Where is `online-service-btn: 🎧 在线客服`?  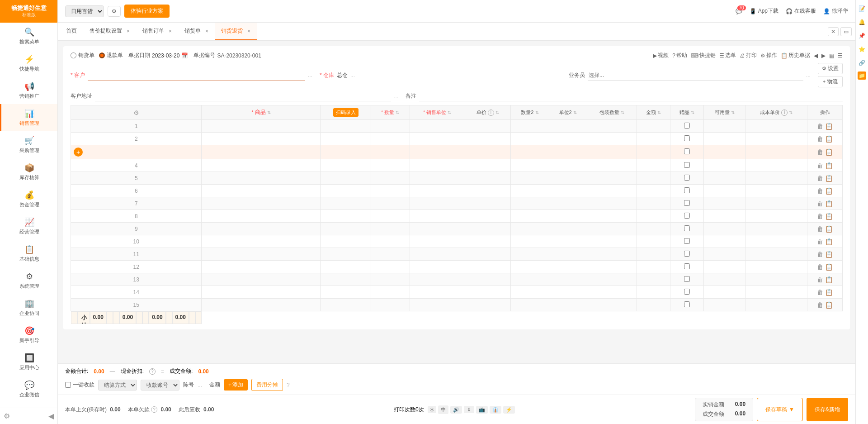 online-service-btn: 🎧 在线客服 is located at coordinates (801, 11).